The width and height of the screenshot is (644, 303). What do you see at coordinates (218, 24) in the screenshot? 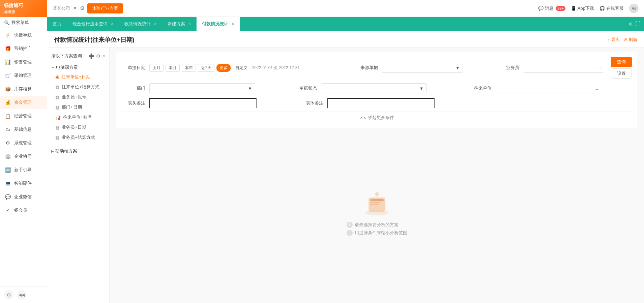
I see `tab-payment: 付款情况统计 ×` at bounding box center [218, 24].